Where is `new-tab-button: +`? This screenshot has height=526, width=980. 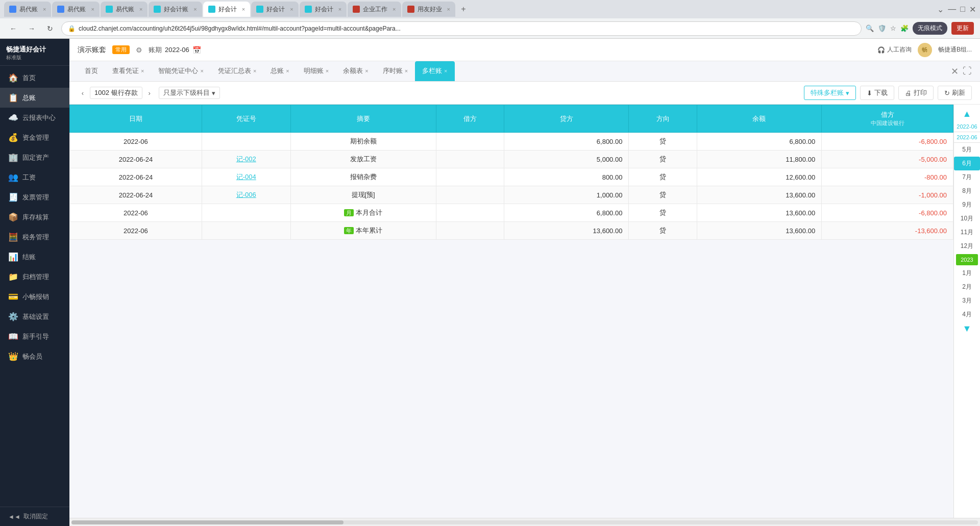 new-tab-button: + is located at coordinates (463, 9).